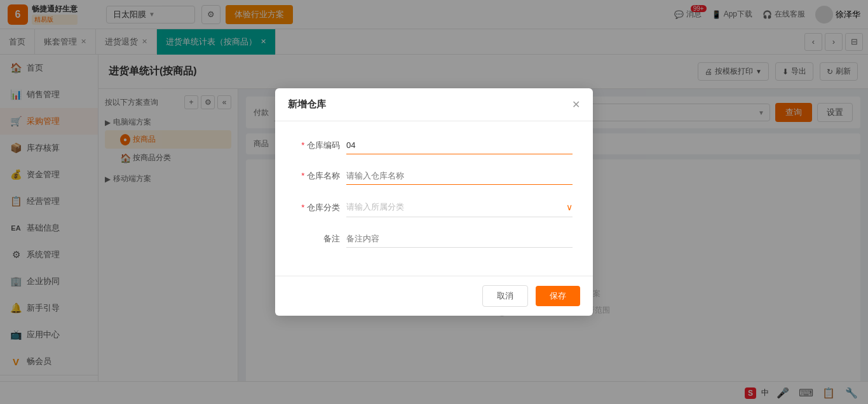 This screenshot has height=404, width=868. I want to click on modal-footer: 取消 保存, so click(434, 296).